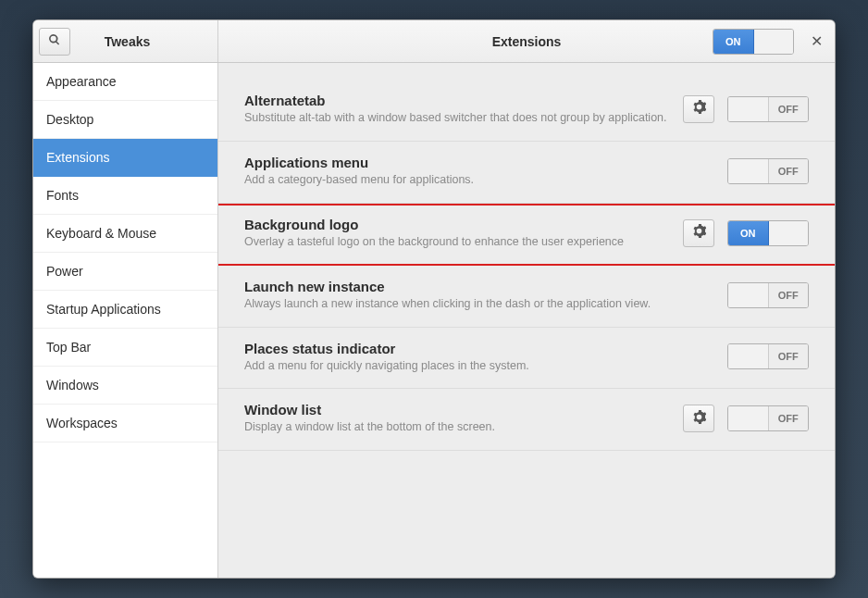 The width and height of the screenshot is (868, 598). Describe the element at coordinates (126, 157) in the screenshot. I see `sidebar-item-extensions: Extensions` at that location.